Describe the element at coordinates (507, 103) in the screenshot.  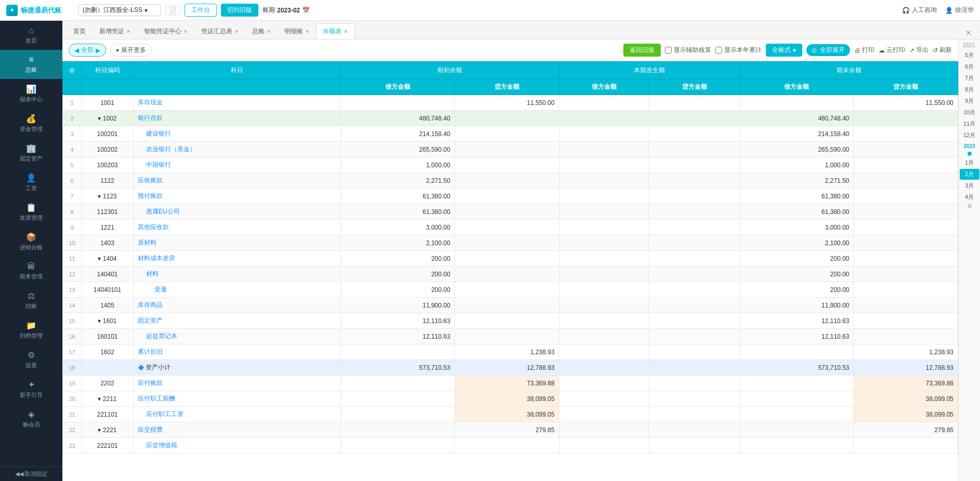
I see `cell-ob-credit: 11,550.00` at that location.